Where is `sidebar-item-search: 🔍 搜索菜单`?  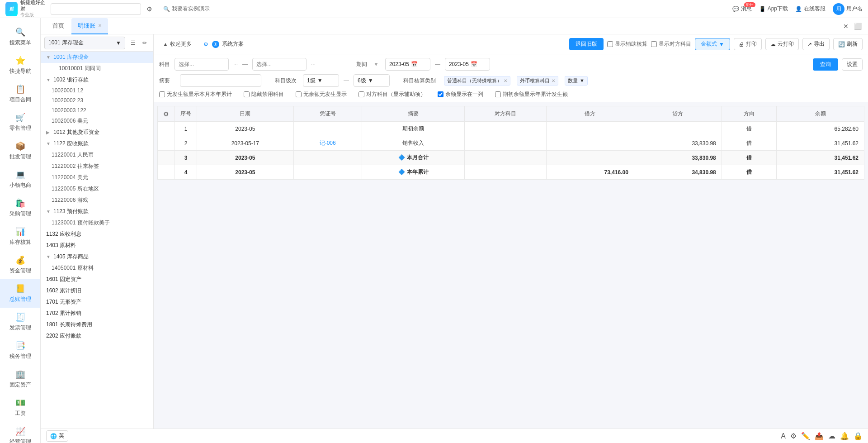 sidebar-item-search: 🔍 搜索菜单 is located at coordinates (20, 37).